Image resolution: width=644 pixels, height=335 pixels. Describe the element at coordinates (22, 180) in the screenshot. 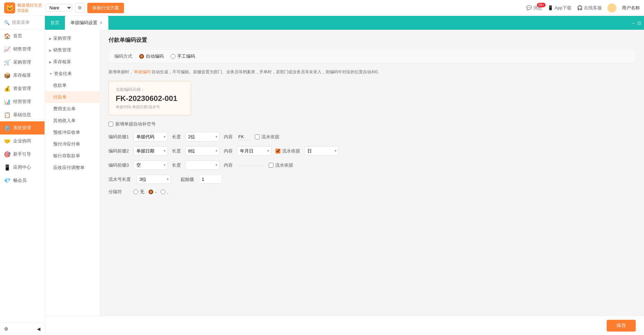

I see `sidebar-item-vip: 💎 畅会员` at that location.